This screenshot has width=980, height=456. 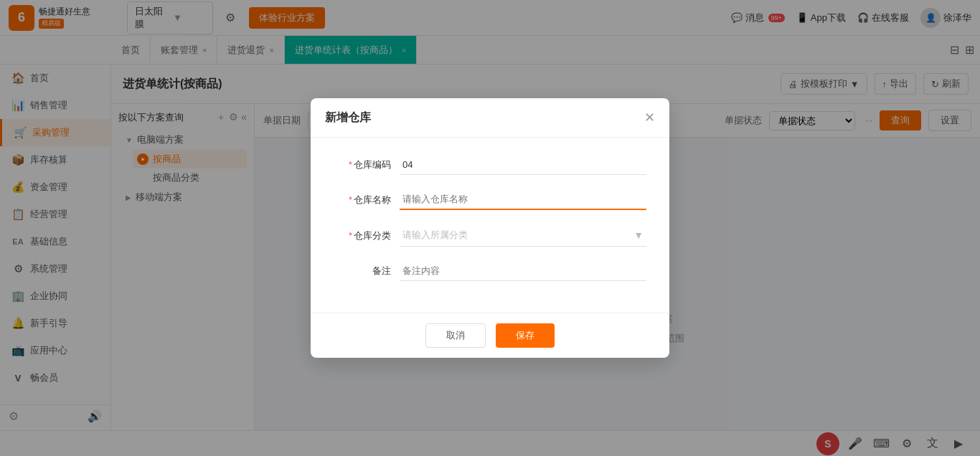 I want to click on warehouse-code-label: 仓库编码, so click(x=362, y=165).